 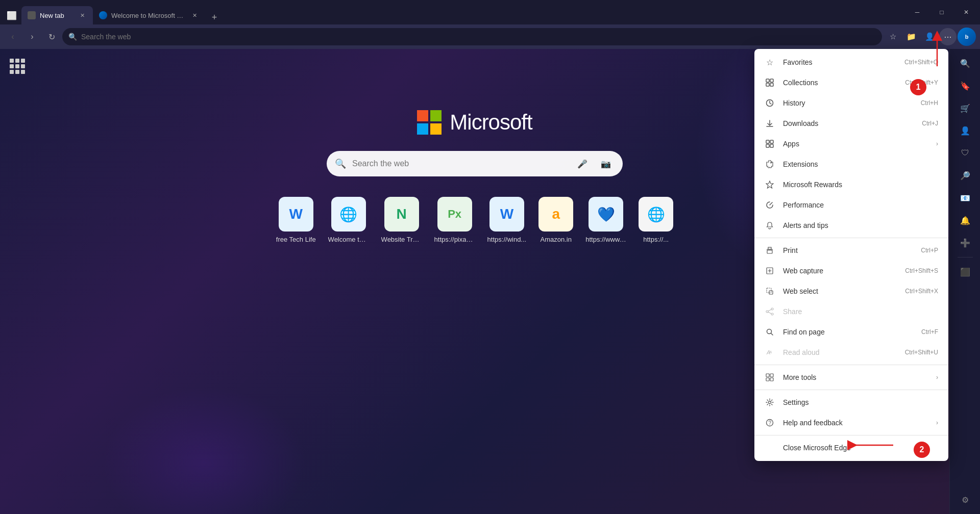 I want to click on menu-item-alerts-tips: Alerts and tips, so click(x=851, y=225).